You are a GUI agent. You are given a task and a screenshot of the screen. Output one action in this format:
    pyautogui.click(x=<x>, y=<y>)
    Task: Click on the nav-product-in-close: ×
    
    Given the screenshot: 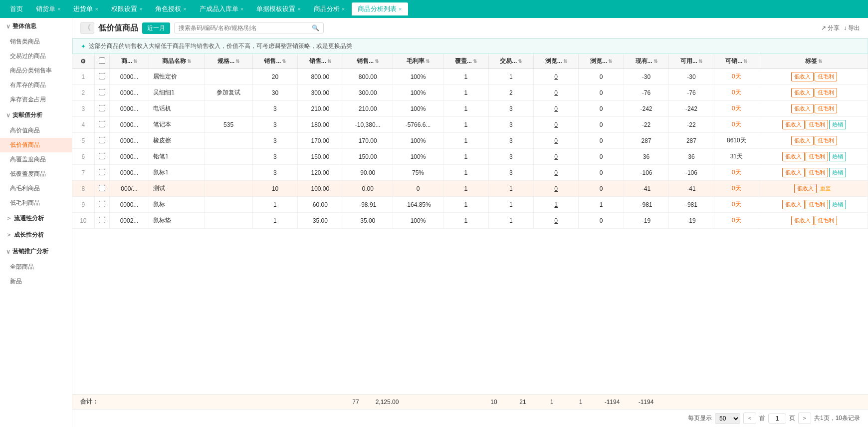 What is the action you would take?
    pyautogui.click(x=242, y=9)
    